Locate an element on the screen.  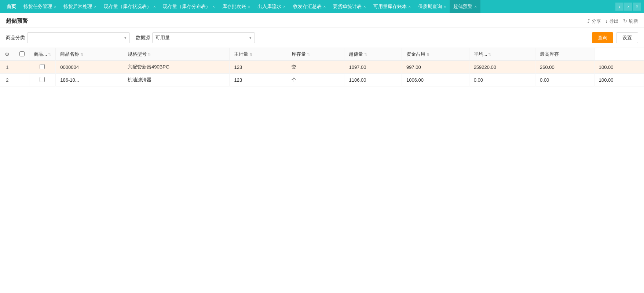
row-avg-0: 260.00 is located at coordinates (565, 67).